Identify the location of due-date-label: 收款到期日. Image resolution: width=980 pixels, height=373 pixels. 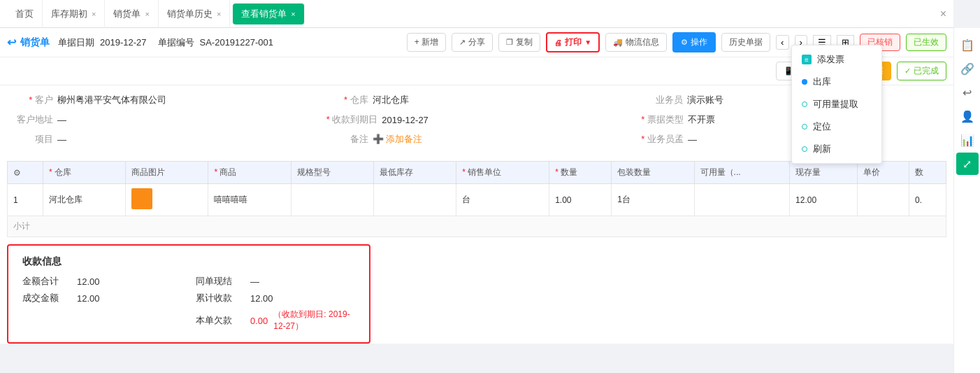
(352, 120).